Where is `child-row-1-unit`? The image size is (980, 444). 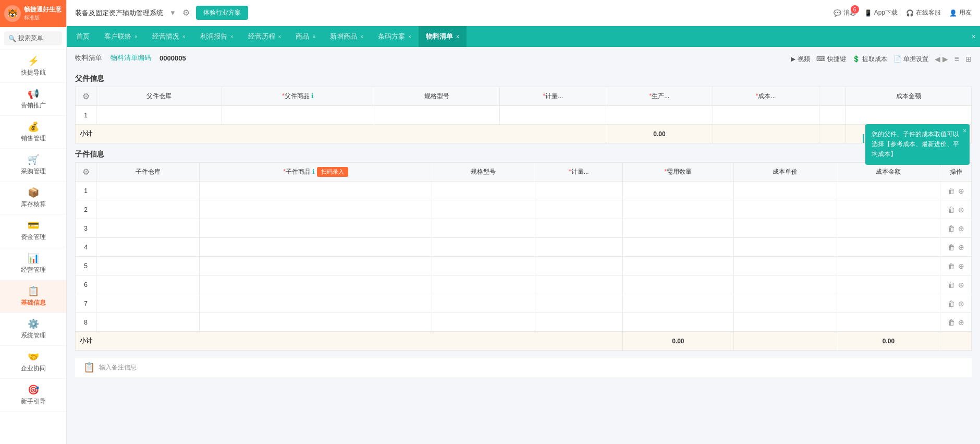
child-row-1-unit is located at coordinates (579, 191).